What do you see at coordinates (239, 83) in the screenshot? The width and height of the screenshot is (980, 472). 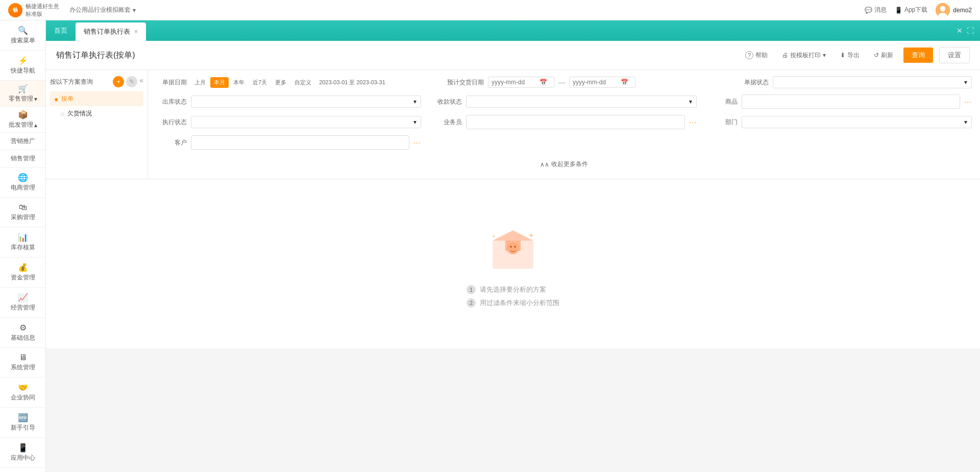 I see `this-year-btn: 本年` at bounding box center [239, 83].